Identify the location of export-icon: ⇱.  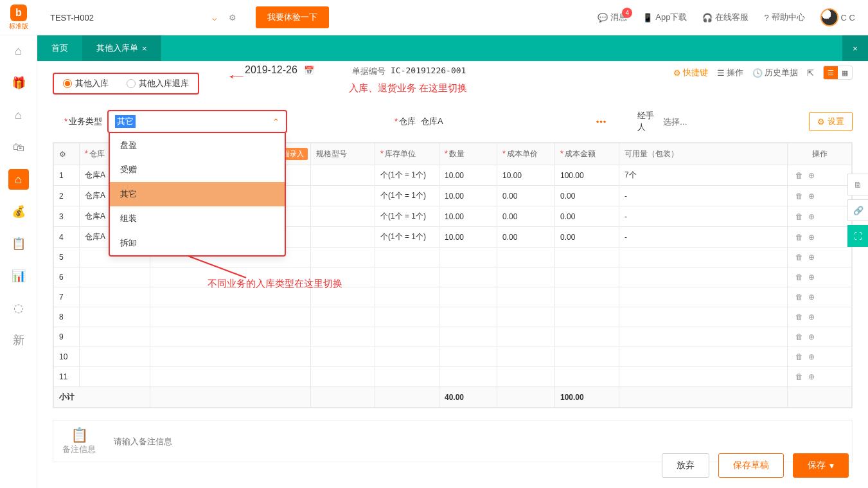
(811, 73).